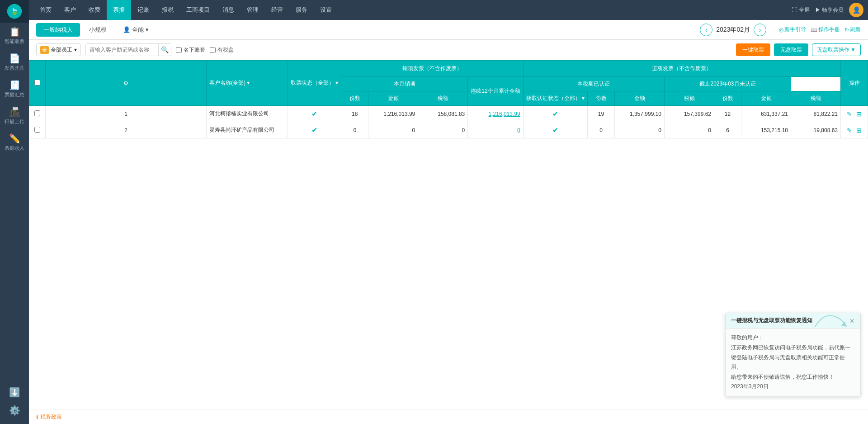 The width and height of the screenshot is (868, 424). I want to click on col-name-header: 客户名称(全部) ▾, so click(247, 83).